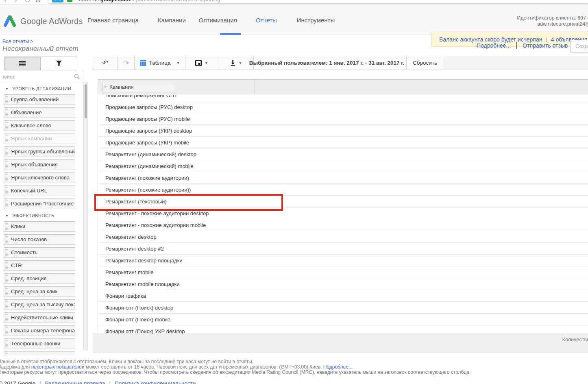 This screenshot has height=384, width=588. Describe the element at coordinates (39, 227) in the screenshot. I see `sidebar-field-chip: Клики` at that location.